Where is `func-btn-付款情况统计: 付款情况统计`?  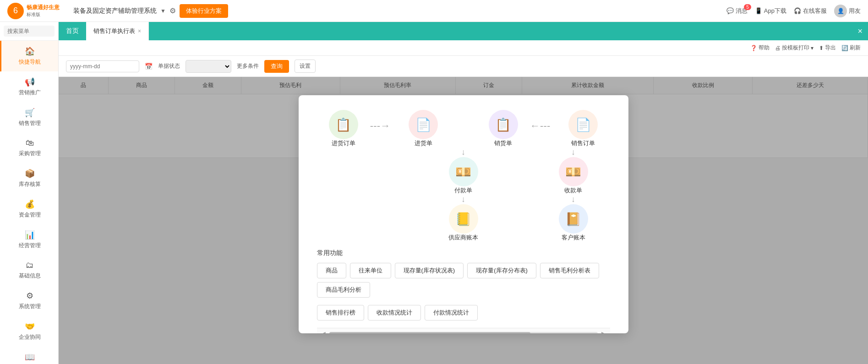 func-btn-付款情况统计: 付款情况统计 is located at coordinates (451, 313).